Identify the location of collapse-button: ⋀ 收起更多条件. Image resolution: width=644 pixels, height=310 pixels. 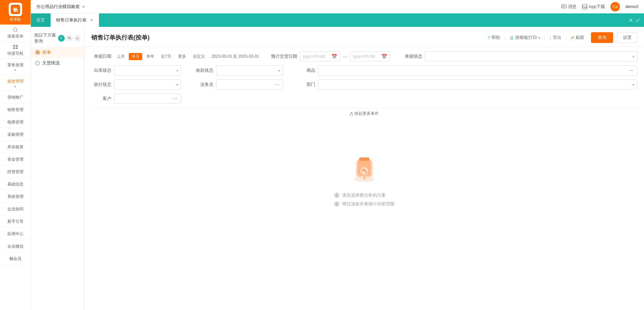
(364, 113).